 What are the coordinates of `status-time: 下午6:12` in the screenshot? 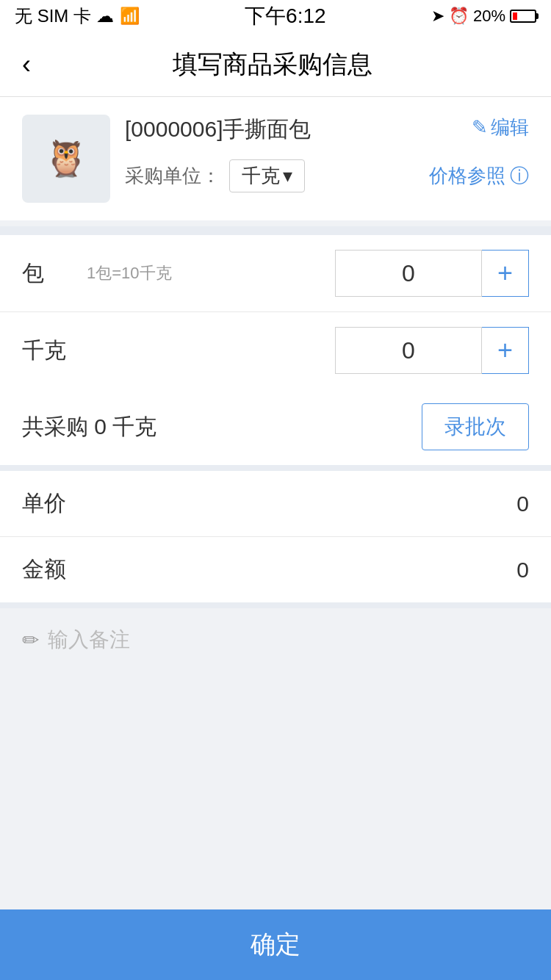 It's located at (285, 16).